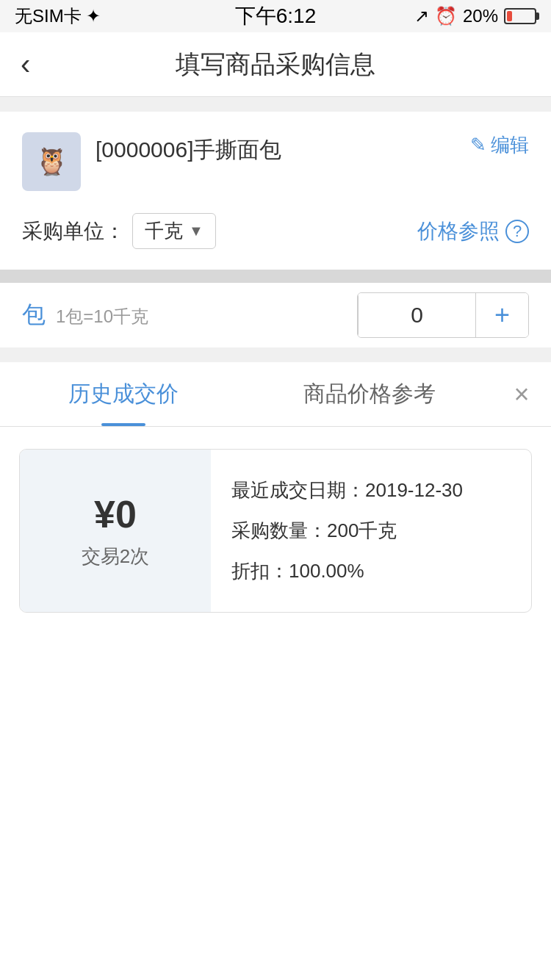 This screenshot has width=551, height=980. Describe the element at coordinates (371, 530) in the screenshot. I see `history-purchase-qty: 采购数量：200千克` at that location.